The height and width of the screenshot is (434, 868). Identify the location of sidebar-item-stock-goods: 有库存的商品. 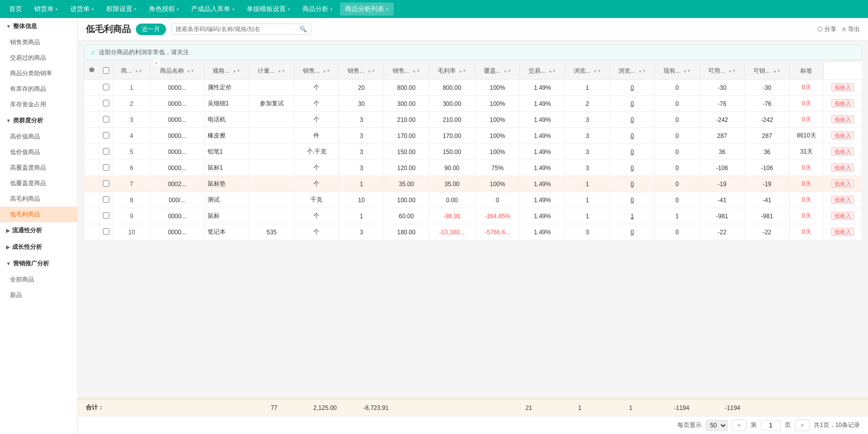
(39, 89).